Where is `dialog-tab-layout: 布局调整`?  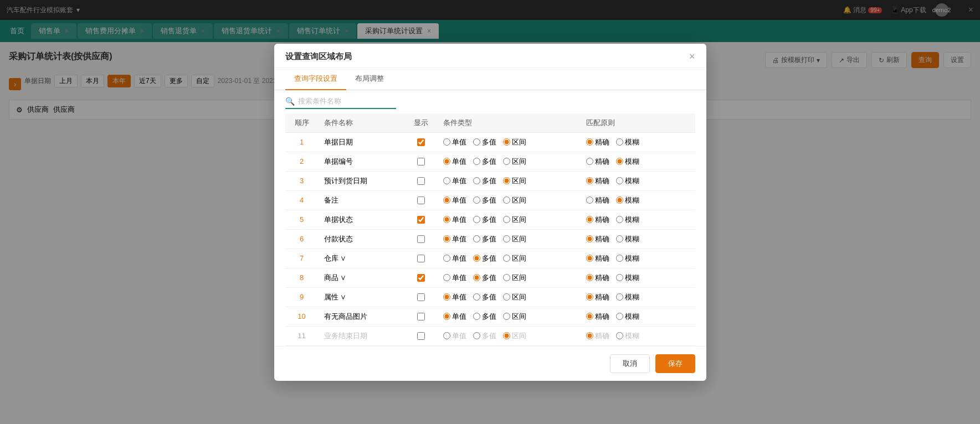
dialog-tab-layout: 布局调整 is located at coordinates (370, 79).